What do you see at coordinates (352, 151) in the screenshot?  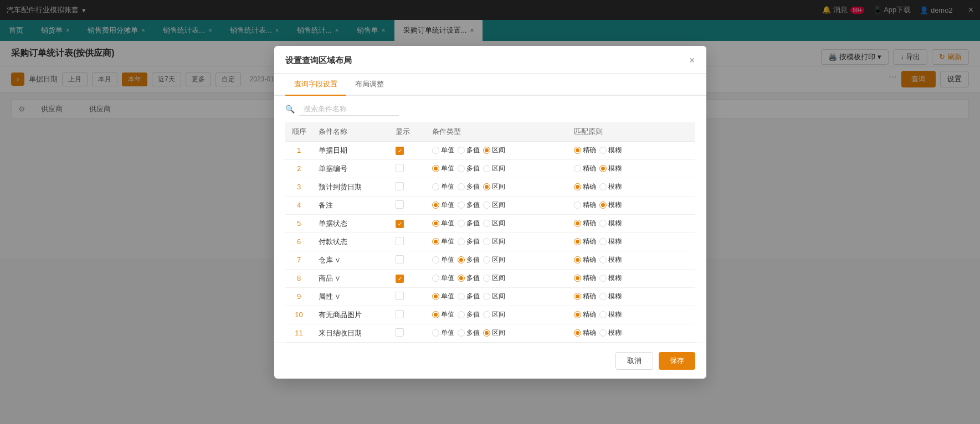 I see `row-name: 单据日期` at bounding box center [352, 151].